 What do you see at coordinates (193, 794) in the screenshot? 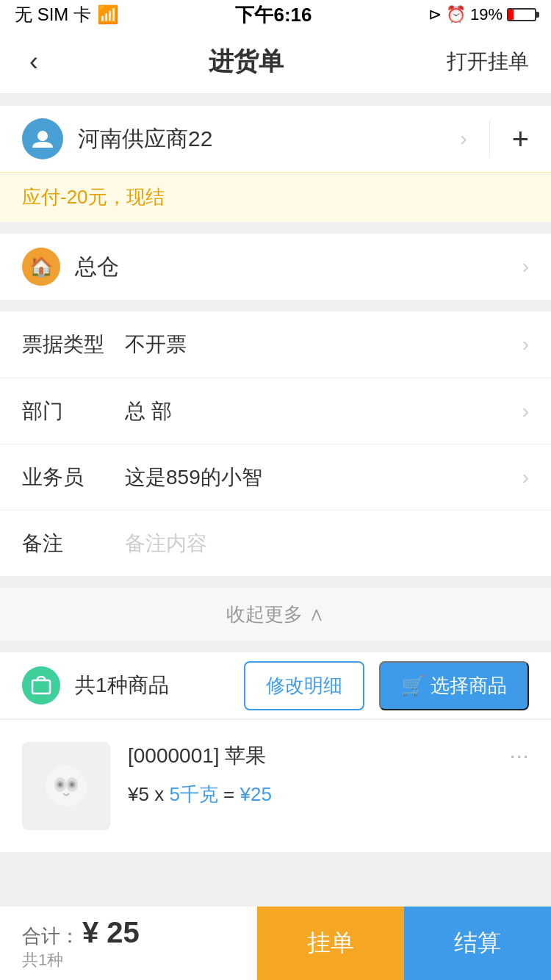
I see `quantity-value: 5千克` at bounding box center [193, 794].